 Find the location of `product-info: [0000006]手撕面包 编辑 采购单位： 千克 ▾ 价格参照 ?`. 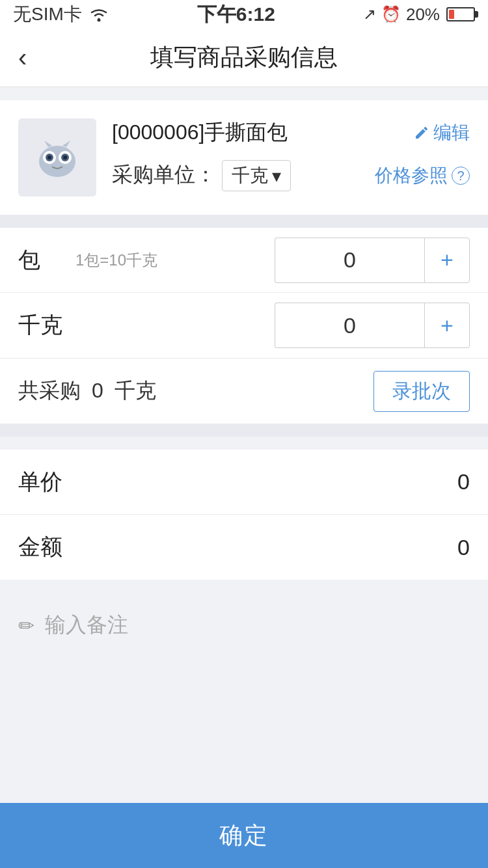

product-info: [0000006]手撕面包 编辑 采购单位： 千克 ▾ 价格参照 ? is located at coordinates (291, 155).